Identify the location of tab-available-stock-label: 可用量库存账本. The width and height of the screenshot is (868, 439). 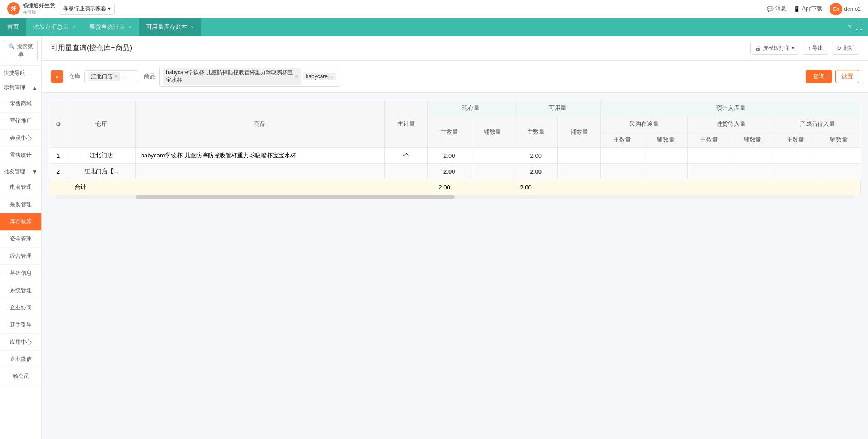
(166, 27).